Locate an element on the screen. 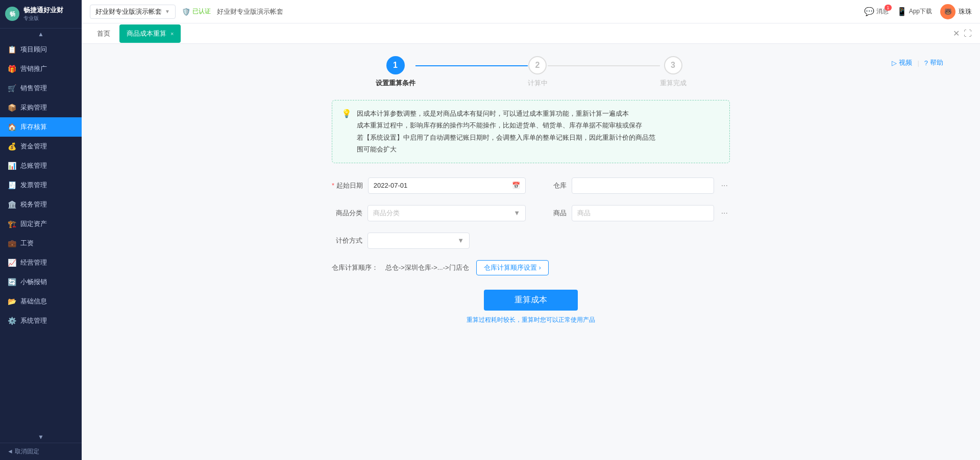 This screenshot has width=980, height=460. form-row-1: * 起始日期 2022-07-01 📅 仓库 ··· is located at coordinates (531, 186).